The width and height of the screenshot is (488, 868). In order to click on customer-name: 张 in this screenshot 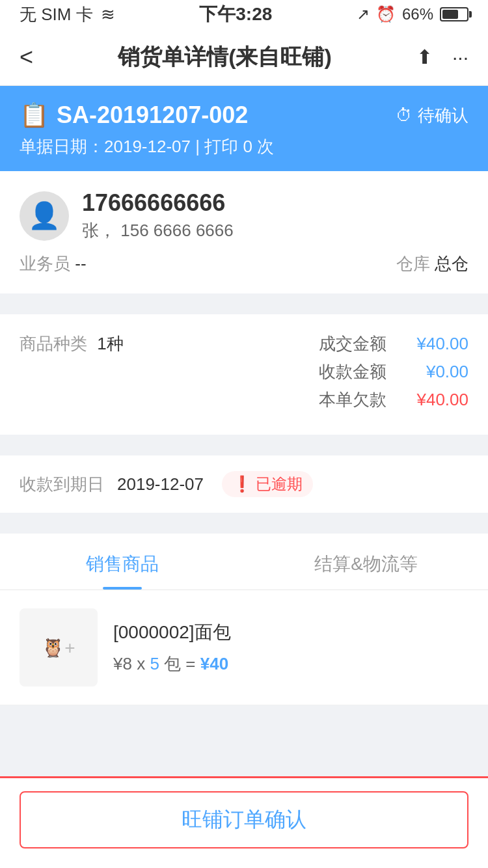, I will do `click(90, 230)`.